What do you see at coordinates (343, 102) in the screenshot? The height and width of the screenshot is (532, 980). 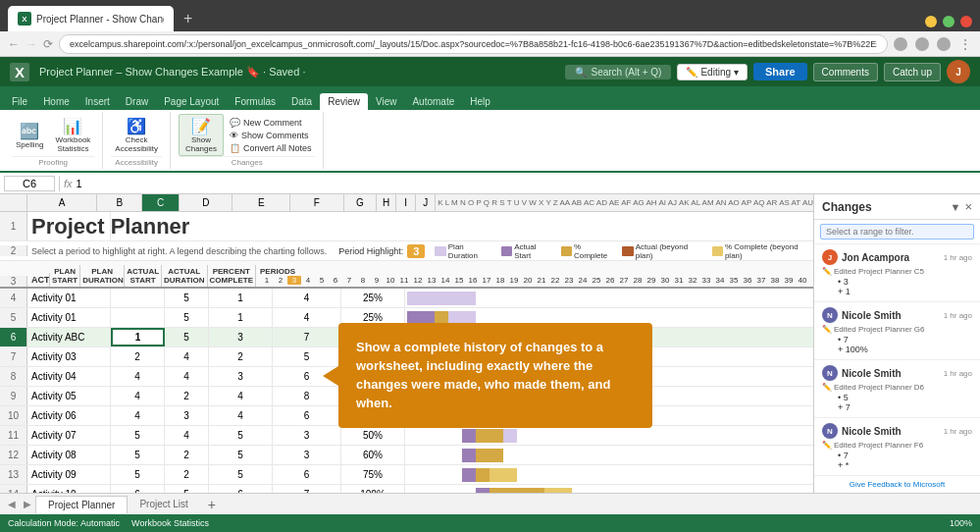 I see `tab-review: Review` at bounding box center [343, 102].